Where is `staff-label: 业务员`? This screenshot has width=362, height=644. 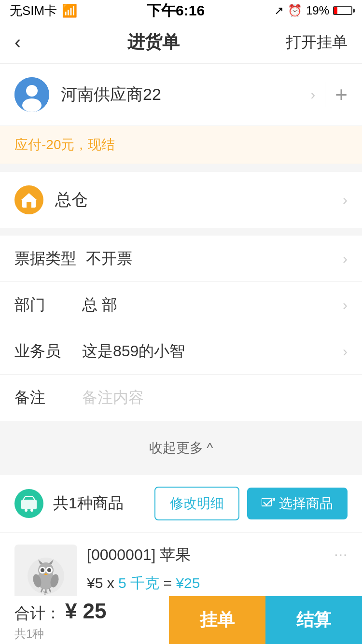 staff-label: 业务员 is located at coordinates (43, 351).